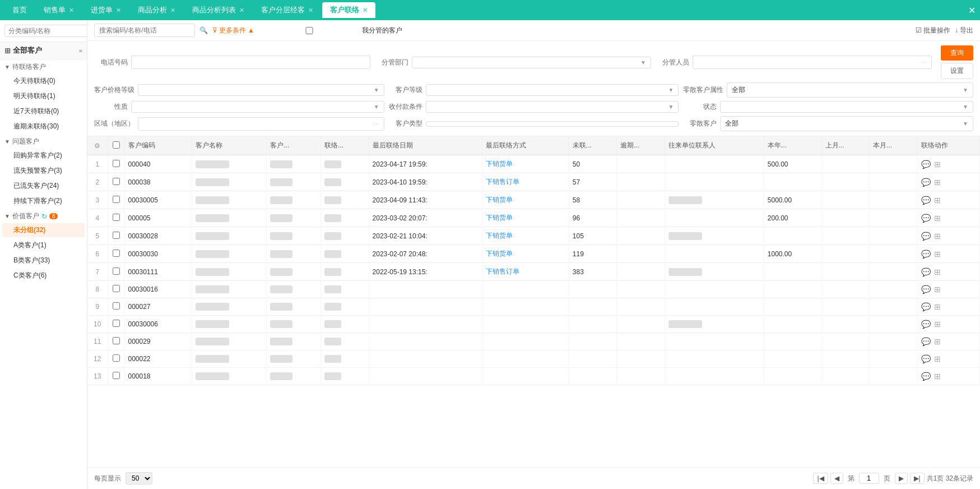 This screenshot has height=489, width=980. What do you see at coordinates (812, 62) in the screenshot?
I see `staff-select: ···` at bounding box center [812, 62].